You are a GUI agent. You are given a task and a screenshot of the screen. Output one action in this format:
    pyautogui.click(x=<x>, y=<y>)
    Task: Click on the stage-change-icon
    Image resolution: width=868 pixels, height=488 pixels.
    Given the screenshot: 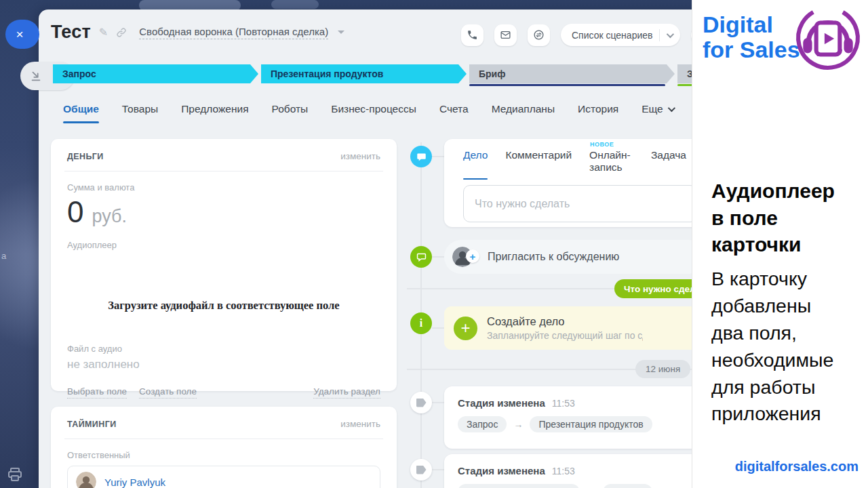 What is the action you would take?
    pyautogui.click(x=421, y=403)
    